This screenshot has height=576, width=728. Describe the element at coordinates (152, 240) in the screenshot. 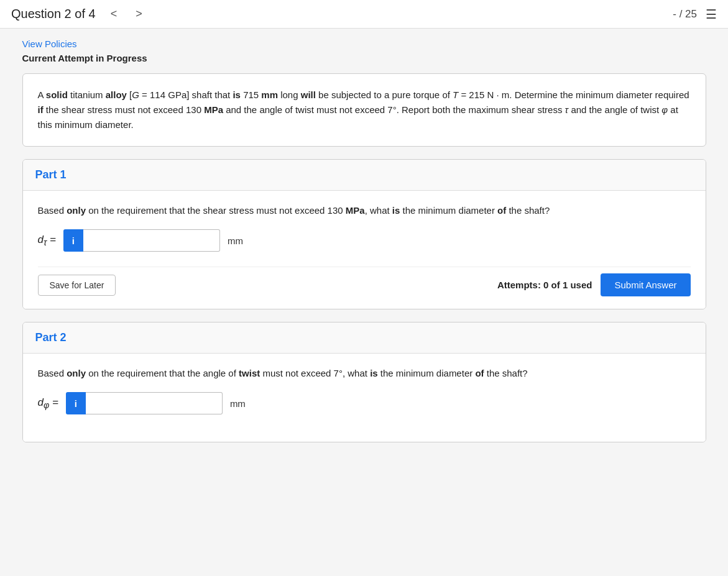

I see `part-1-answer-input` at that location.